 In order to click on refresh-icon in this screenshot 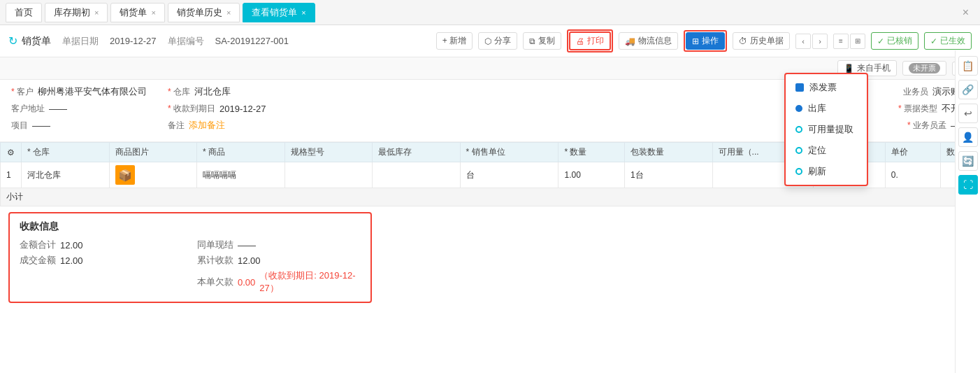, I will do `click(799, 171)`.